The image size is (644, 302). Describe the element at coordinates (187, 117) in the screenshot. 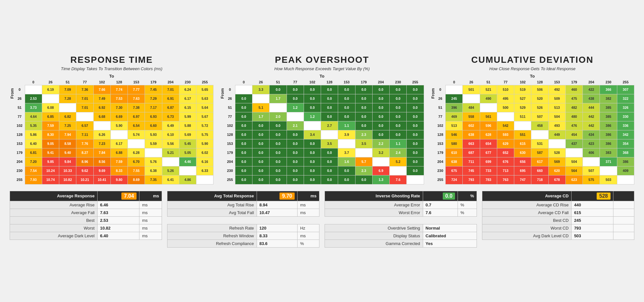

I see `table-cell: 5.99` at that location.